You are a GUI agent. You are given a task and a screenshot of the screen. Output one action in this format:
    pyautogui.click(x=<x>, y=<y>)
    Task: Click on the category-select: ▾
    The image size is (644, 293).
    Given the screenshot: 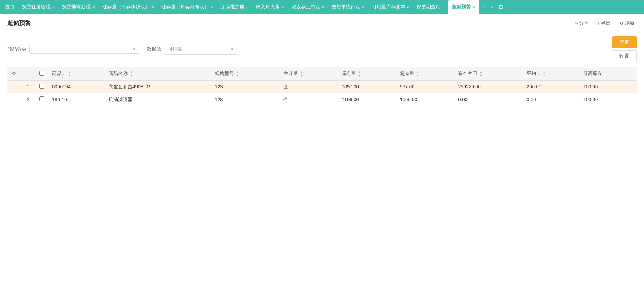 What is the action you would take?
    pyautogui.click(x=84, y=49)
    